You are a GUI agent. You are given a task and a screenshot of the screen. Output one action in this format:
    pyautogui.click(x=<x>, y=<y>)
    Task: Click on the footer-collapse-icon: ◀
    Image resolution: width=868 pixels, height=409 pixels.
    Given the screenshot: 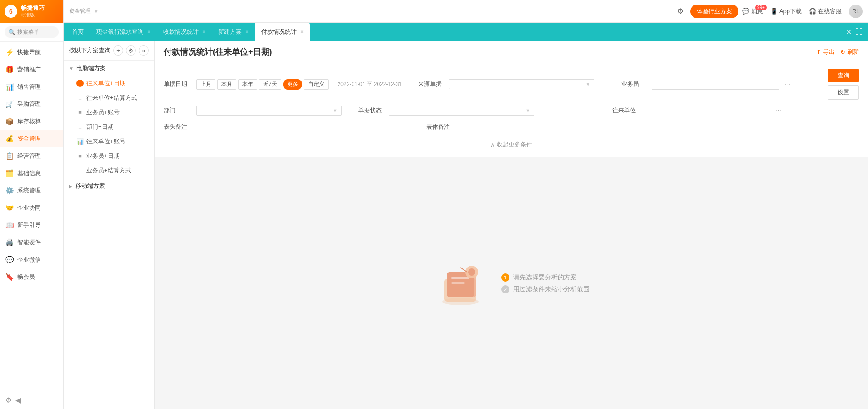 What is the action you would take?
    pyautogui.click(x=18, y=400)
    